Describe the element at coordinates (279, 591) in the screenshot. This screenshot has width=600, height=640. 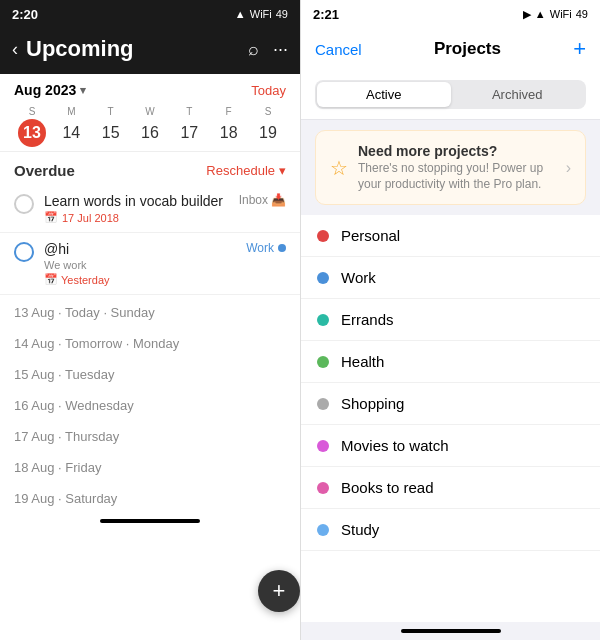
I see `add-task-fab: +` at that location.